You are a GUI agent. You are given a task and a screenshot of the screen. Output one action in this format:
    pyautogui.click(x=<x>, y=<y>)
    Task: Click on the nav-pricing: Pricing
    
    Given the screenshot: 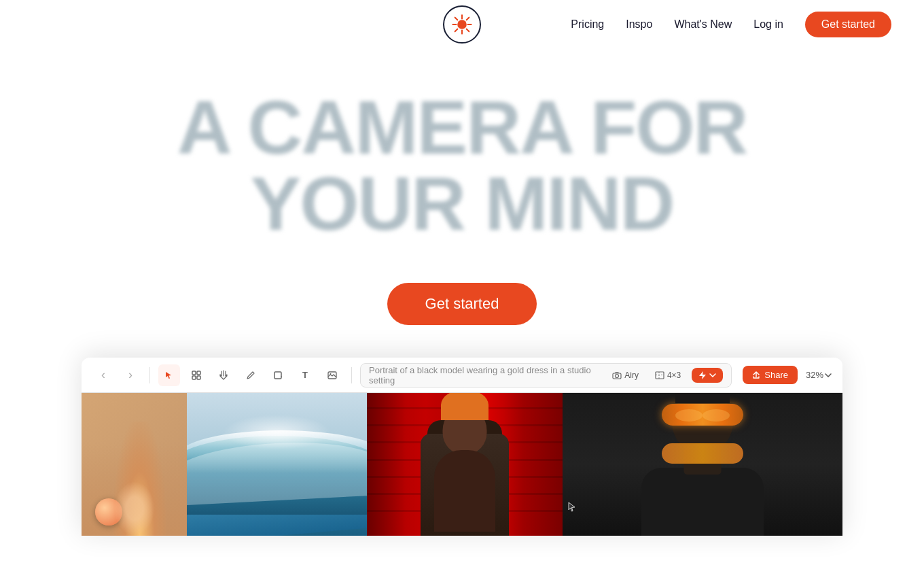 What is the action you would take?
    pyautogui.click(x=587, y=24)
    